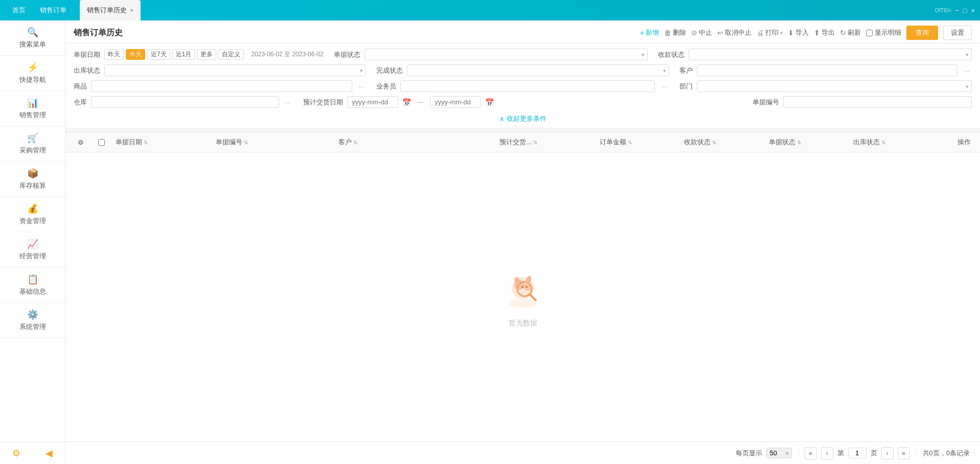  I want to click on date-btn-7days: 近7天, so click(158, 54).